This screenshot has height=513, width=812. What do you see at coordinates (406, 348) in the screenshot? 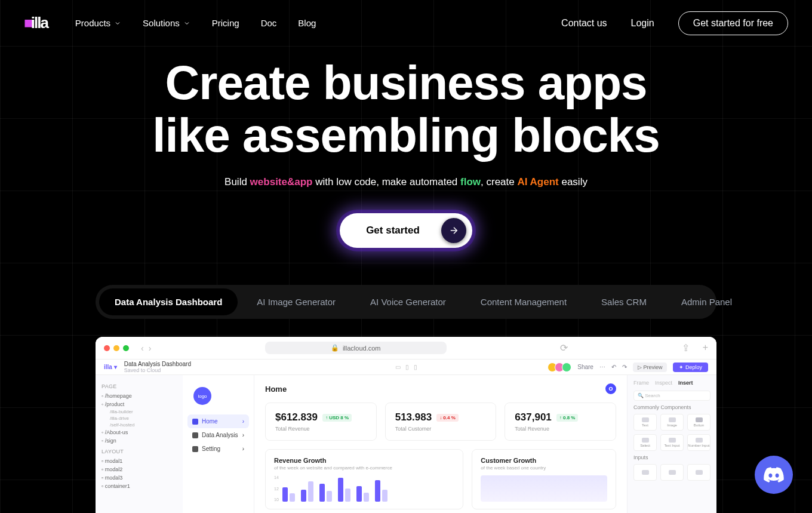
I see `browser-chrome: ‹ › 🔒 illacloud.com ⟳ ⇪ +` at bounding box center [406, 348].